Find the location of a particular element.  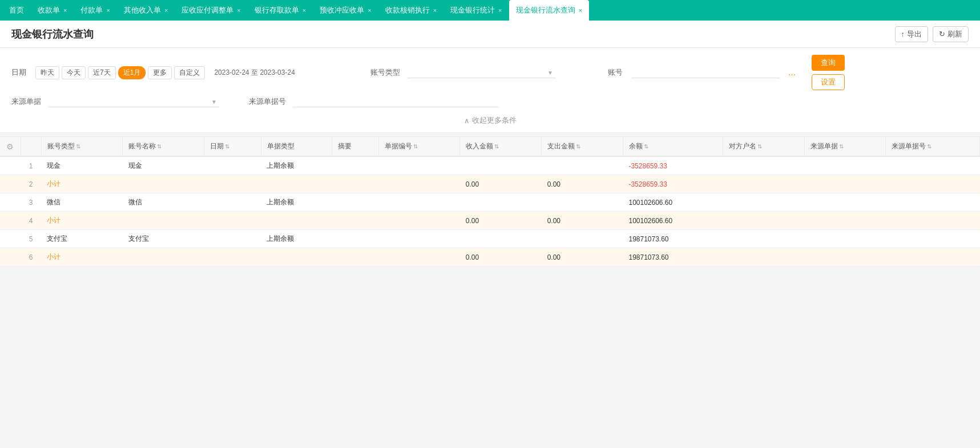

source-doc-select is located at coordinates (134, 102).